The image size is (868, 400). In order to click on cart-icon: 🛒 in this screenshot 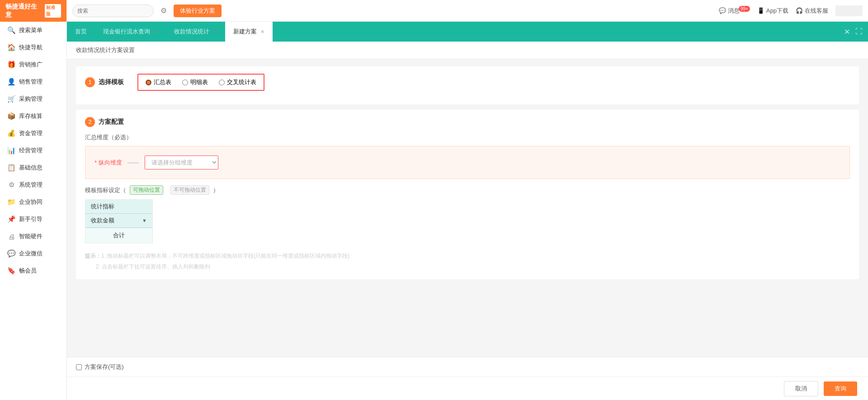, I will do `click(11, 99)`.